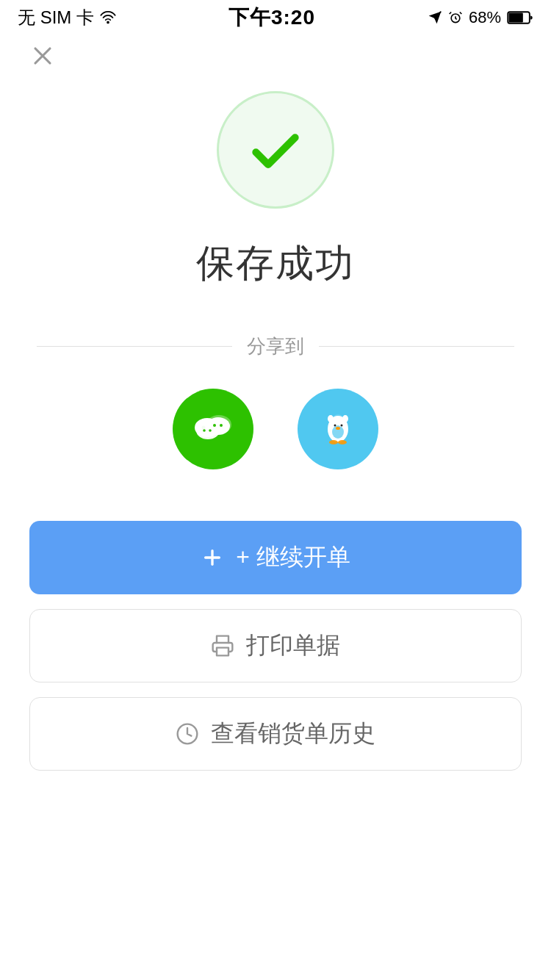 This screenshot has height=980, width=551. I want to click on battery-percent: 68%, so click(485, 18).